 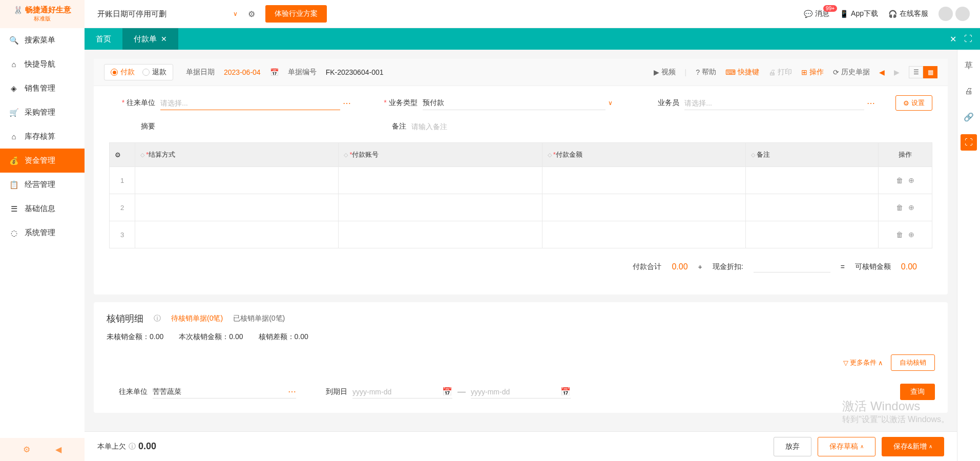 What do you see at coordinates (913, 363) in the screenshot?
I see `auto-verify-button: 自动核销` at bounding box center [913, 363].